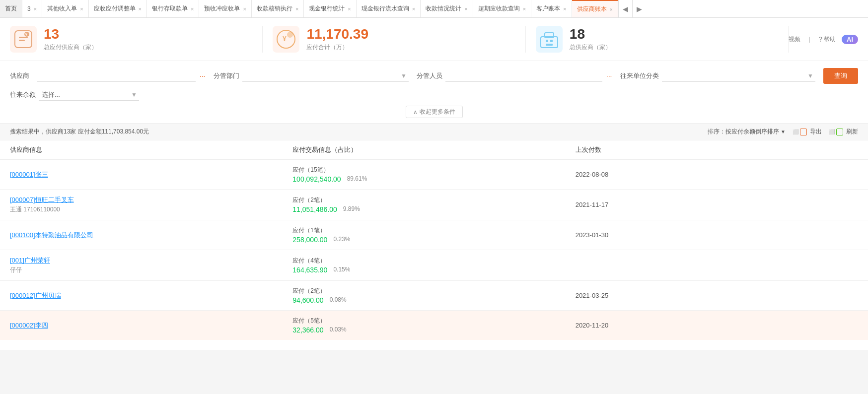 This screenshot has width=868, height=394. I want to click on nav-prev-arrow: ◀, so click(625, 9).